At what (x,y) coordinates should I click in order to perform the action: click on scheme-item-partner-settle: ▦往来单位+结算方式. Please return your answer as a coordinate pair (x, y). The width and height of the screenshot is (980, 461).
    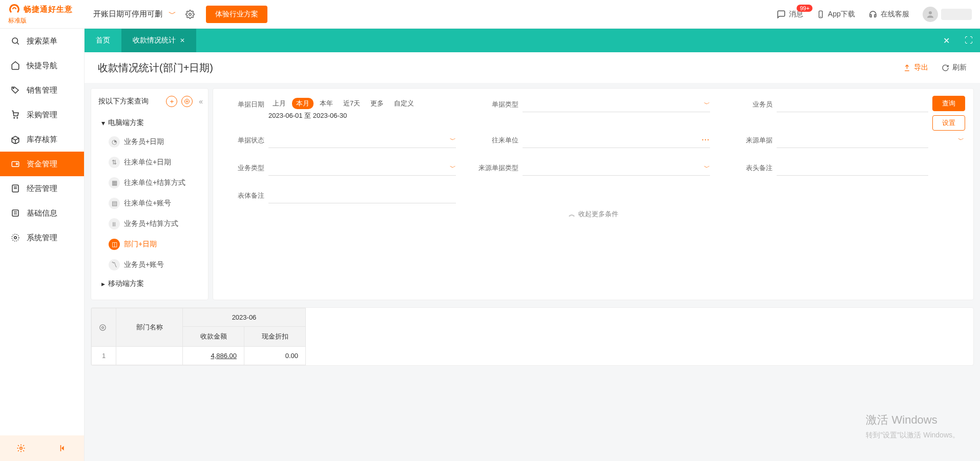
    Looking at the image, I should click on (156, 183).